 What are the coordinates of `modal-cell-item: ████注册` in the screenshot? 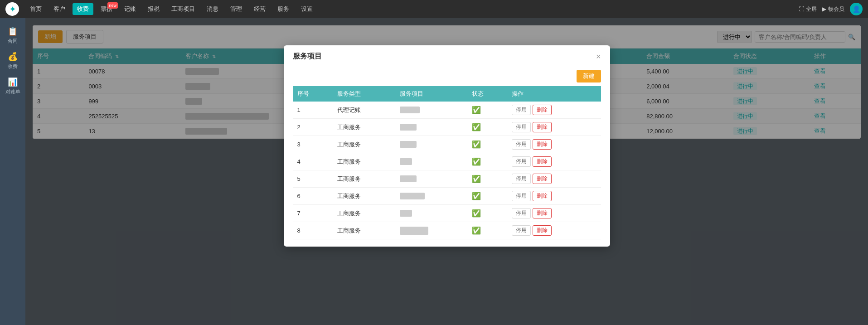 It's located at (432, 231).